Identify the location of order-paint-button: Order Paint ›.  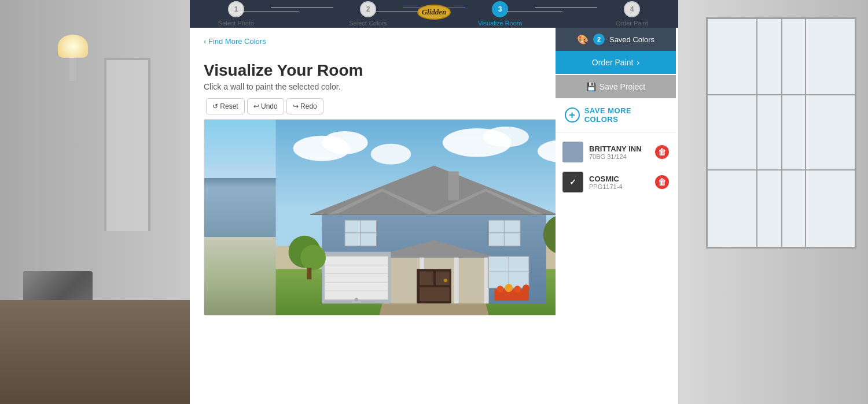
(616, 62).